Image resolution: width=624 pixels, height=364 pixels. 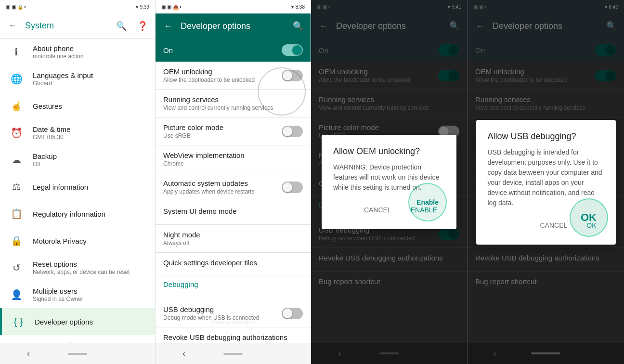 What do you see at coordinates (287, 313) in the screenshot?
I see `usb-toggle-thumb` at bounding box center [287, 313].